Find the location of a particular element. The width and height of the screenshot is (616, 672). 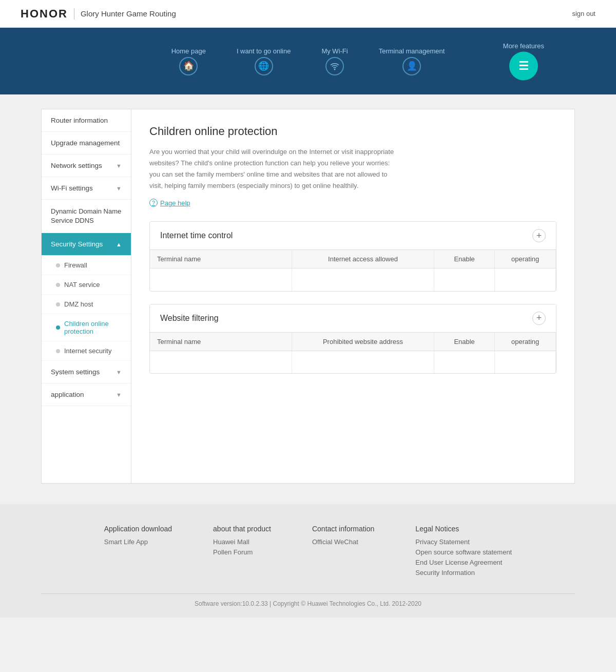

footer-col-product: about that product Huawei Mall Pollen Fo… is located at coordinates (242, 552).